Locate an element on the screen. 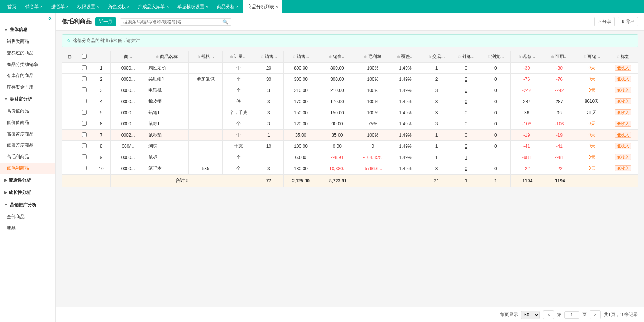 This screenshot has width=644, height=322. sidebar-item-高覆盖度商品: 高覆盖度商品 is located at coordinates (28, 134).